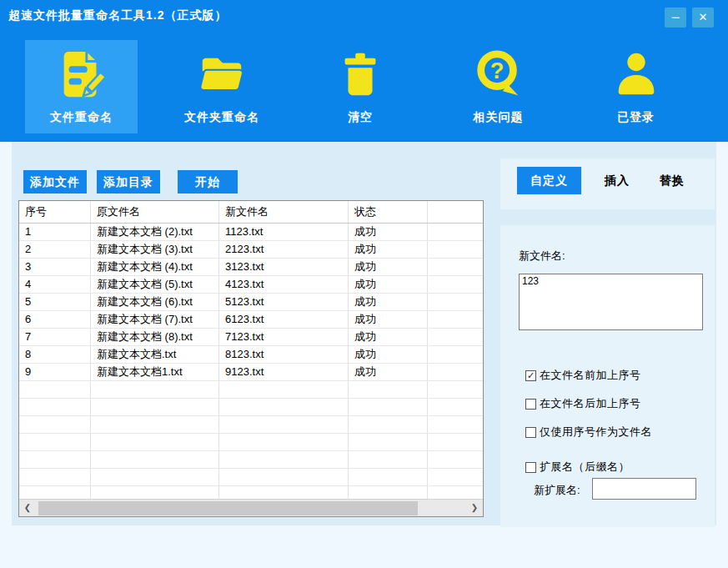 This screenshot has width=728, height=568. What do you see at coordinates (251, 232) in the screenshot?
I see `table-row: 1 新建文本文档 (2).txt 1123.txt 成功` at bounding box center [251, 232].